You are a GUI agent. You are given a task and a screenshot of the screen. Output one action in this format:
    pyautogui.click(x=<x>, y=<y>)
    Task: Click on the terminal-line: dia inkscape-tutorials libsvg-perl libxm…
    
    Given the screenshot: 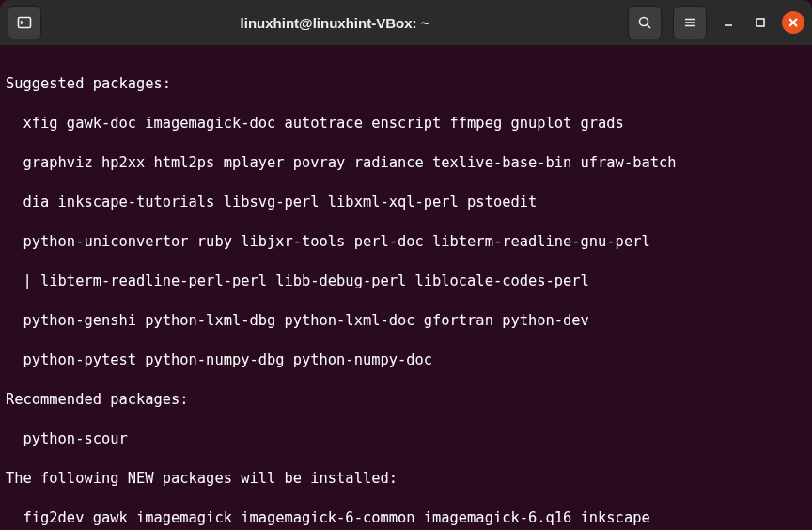 What is the action you would take?
    pyautogui.click(x=405, y=203)
    